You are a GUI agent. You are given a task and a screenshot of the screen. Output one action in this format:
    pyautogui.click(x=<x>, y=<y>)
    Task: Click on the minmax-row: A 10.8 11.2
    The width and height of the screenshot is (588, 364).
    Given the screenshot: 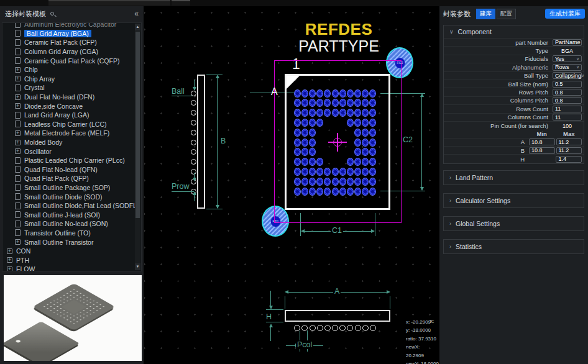 What is the action you would take?
    pyautogui.click(x=513, y=143)
    